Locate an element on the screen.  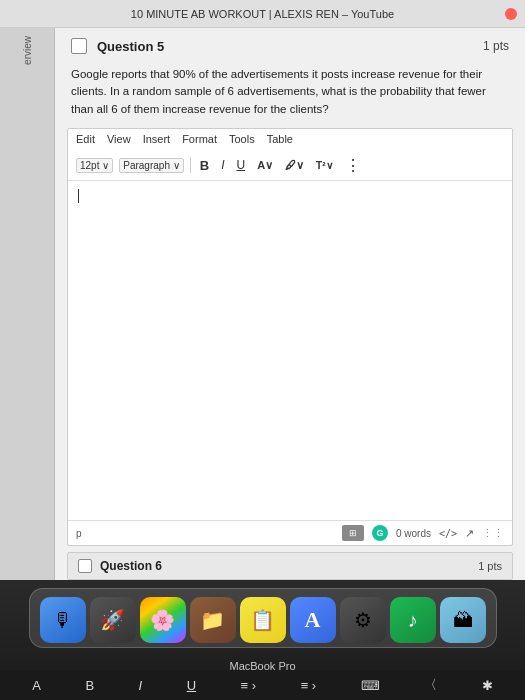
question6-title: Question 6 is located at coordinates (289, 566).